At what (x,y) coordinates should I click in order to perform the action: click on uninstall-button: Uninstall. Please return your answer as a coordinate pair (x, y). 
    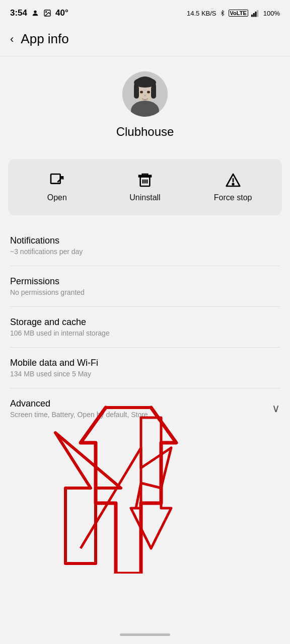
    Looking at the image, I should click on (145, 187).